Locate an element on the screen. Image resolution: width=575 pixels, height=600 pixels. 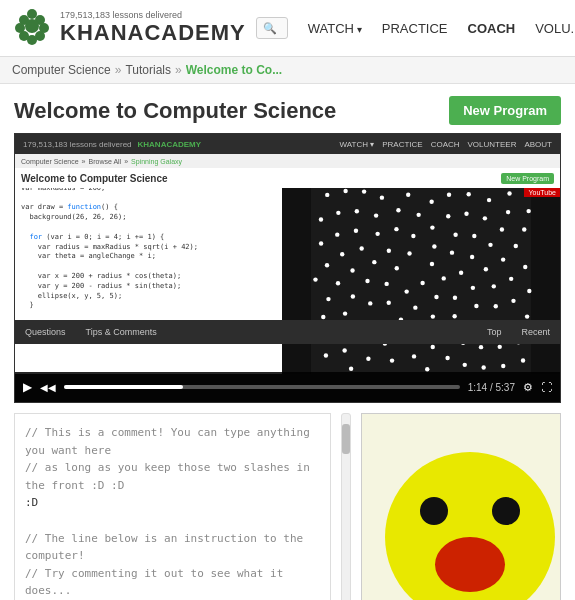
logo-icon is located at coordinates (32, 28).